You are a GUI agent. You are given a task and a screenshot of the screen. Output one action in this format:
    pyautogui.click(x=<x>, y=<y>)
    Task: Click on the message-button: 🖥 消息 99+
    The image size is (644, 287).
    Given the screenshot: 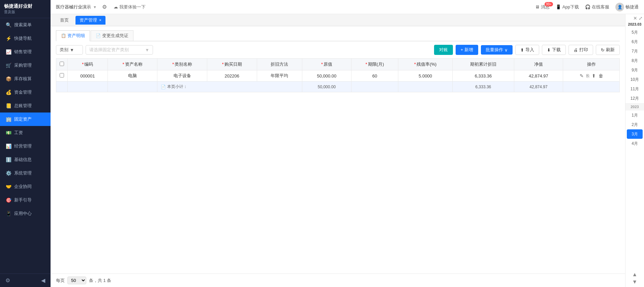 What is the action you would take?
    pyautogui.click(x=543, y=7)
    